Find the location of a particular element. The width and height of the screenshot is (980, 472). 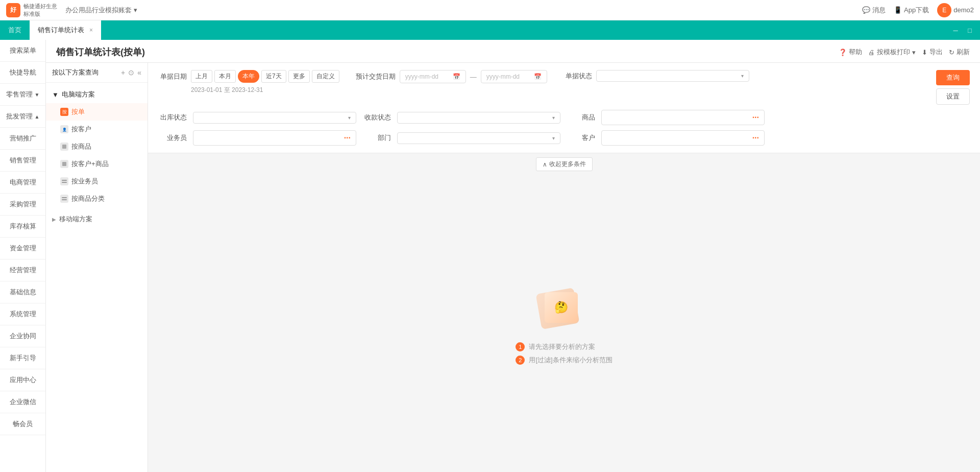

sidebar-item-operation: 经营管理 is located at coordinates (22, 271).